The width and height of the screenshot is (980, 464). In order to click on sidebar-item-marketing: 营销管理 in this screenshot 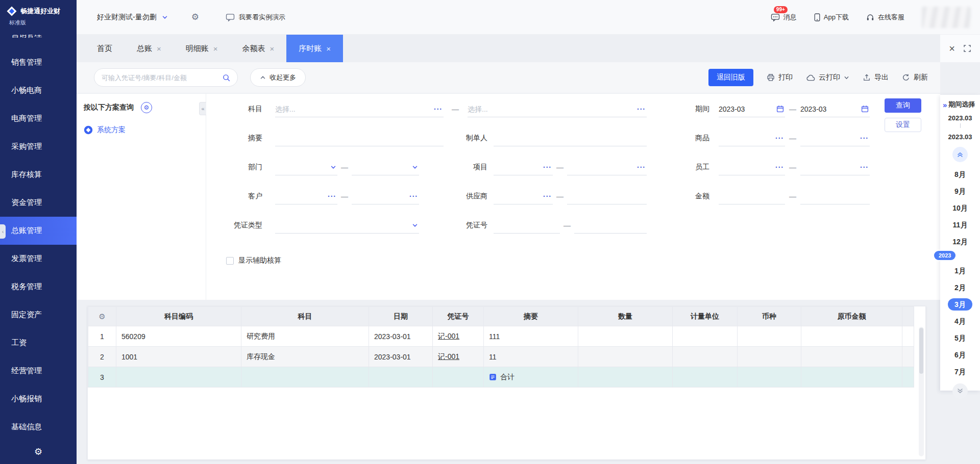, I will do `click(38, 42)`.